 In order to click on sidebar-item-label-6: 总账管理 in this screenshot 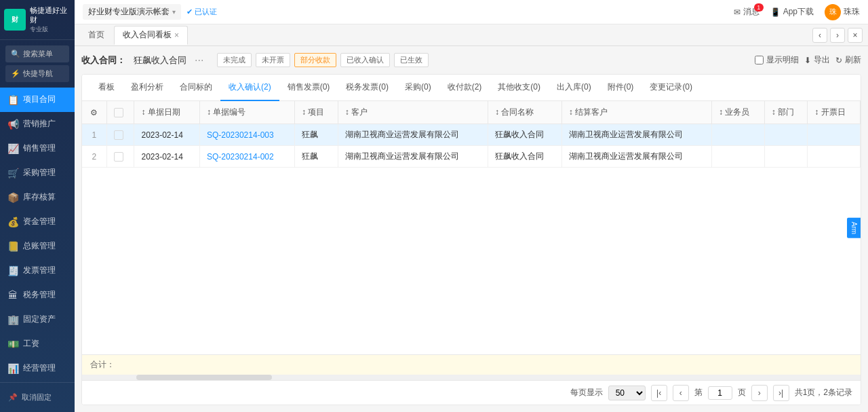, I will do `click(39, 246)`.